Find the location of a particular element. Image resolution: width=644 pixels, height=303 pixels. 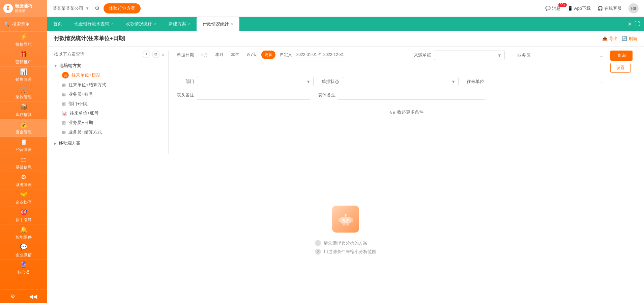

user-avatar: Rit is located at coordinates (634, 8).